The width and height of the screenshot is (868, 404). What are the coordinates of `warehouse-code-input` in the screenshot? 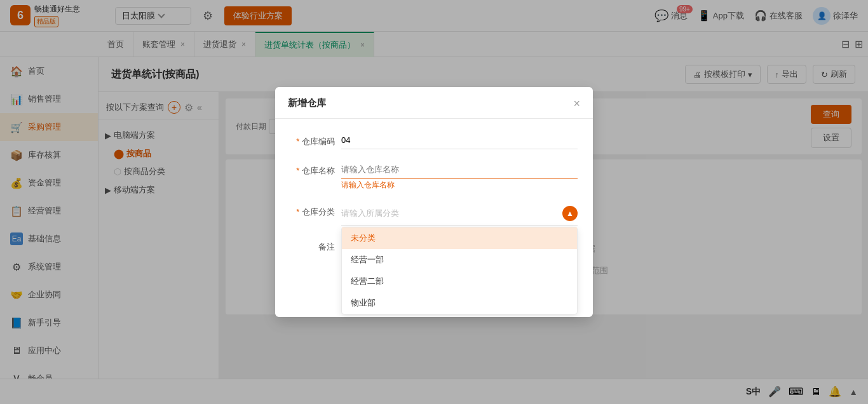 It's located at (459, 140).